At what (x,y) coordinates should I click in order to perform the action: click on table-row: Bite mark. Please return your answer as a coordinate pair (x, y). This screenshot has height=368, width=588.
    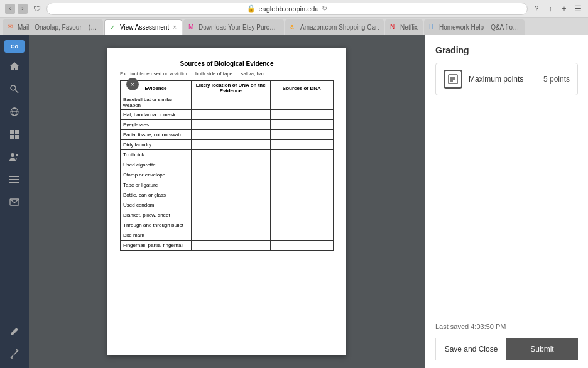
    Looking at the image, I should click on (227, 235).